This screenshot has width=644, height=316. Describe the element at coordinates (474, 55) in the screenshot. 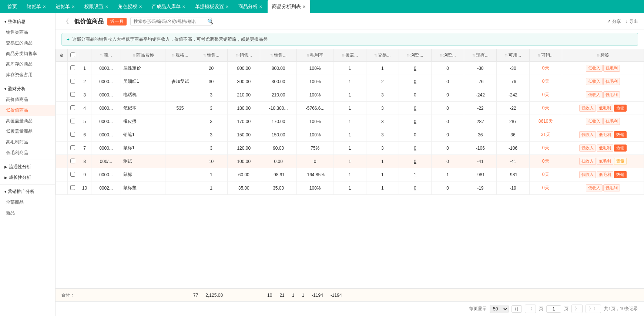

I see `sort-stock-icon: ⇅` at that location.